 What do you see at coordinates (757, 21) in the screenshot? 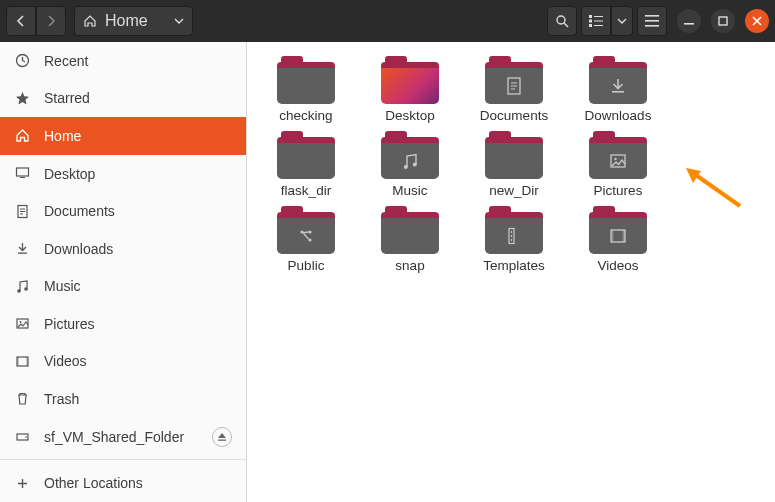
I see `window-close-button` at bounding box center [757, 21].